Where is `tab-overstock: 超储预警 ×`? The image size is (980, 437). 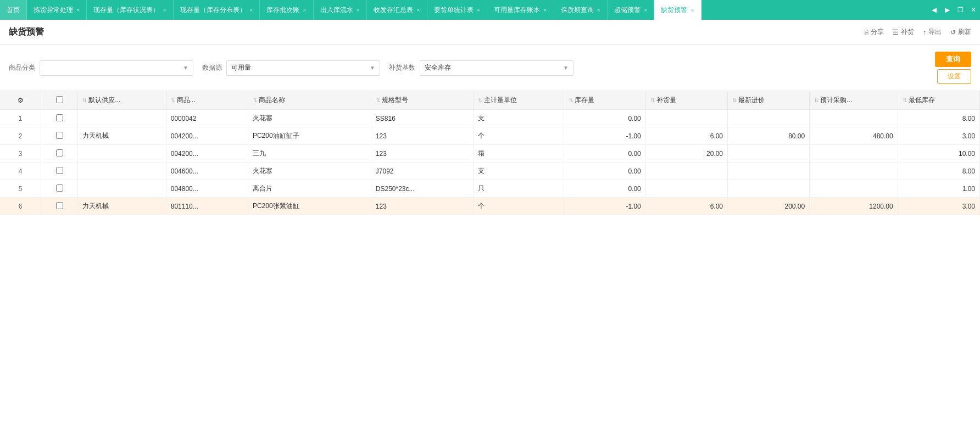 tab-overstock: 超储预警 × is located at coordinates (631, 10).